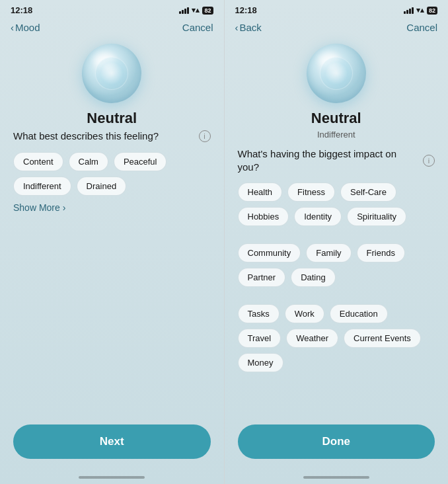  I want to click on tag-friends: Friends, so click(381, 253).